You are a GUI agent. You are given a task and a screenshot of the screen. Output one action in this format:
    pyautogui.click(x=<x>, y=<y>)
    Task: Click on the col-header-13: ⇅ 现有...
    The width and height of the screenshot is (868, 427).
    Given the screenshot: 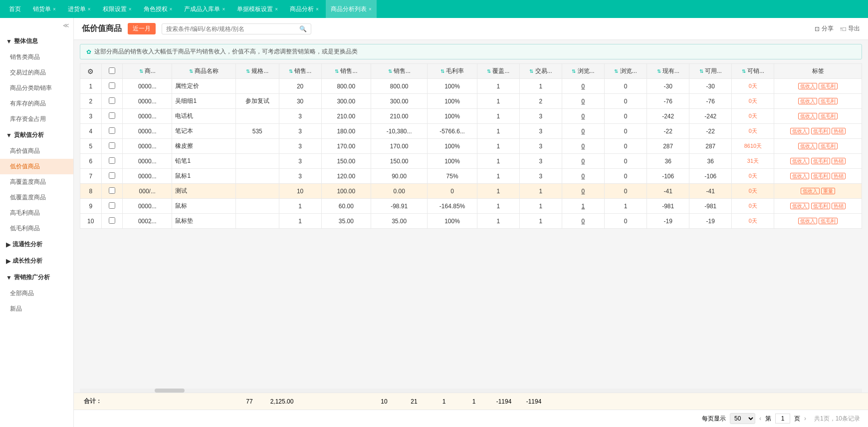 What is the action you would take?
    pyautogui.click(x=668, y=71)
    